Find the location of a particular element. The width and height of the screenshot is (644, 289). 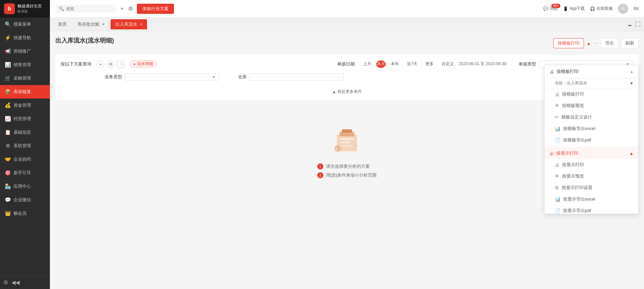

dropdown-item-display-print: 🖨 按显示打印 is located at coordinates (591, 165).